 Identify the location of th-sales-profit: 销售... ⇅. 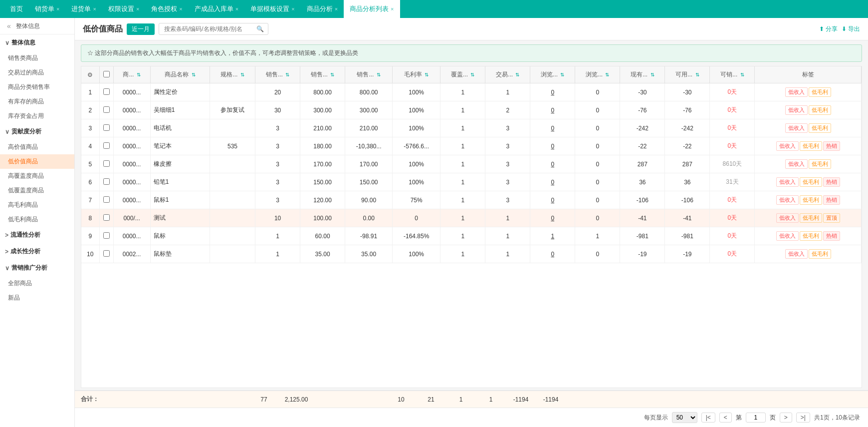
(369, 75).